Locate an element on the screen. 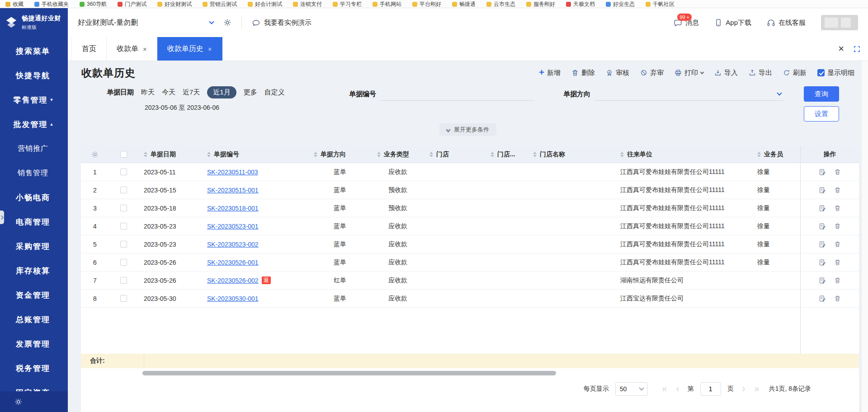 The width and height of the screenshot is (868, 412). bookmark-item: 云市生态 is located at coordinates (501, 5).